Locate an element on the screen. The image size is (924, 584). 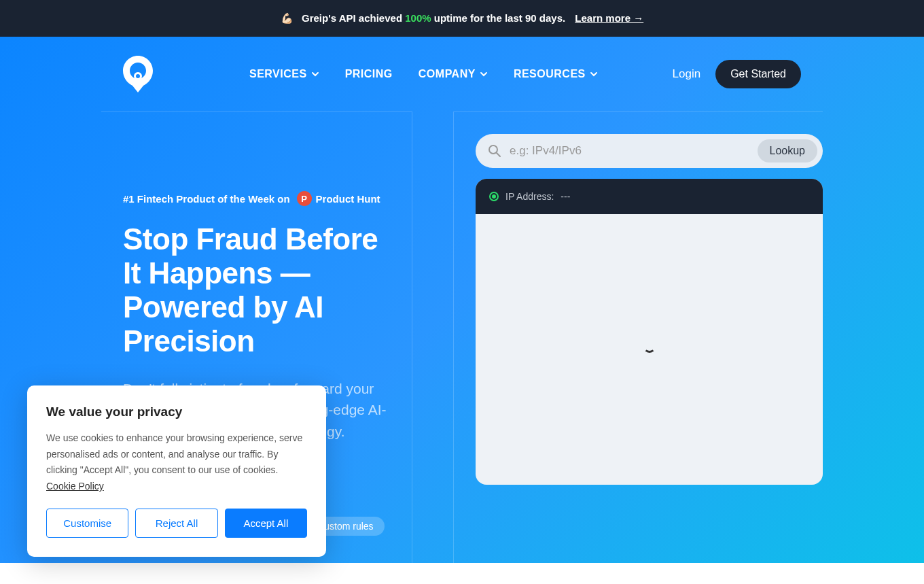
product-hunt-label: Product Hunt is located at coordinates (348, 199).